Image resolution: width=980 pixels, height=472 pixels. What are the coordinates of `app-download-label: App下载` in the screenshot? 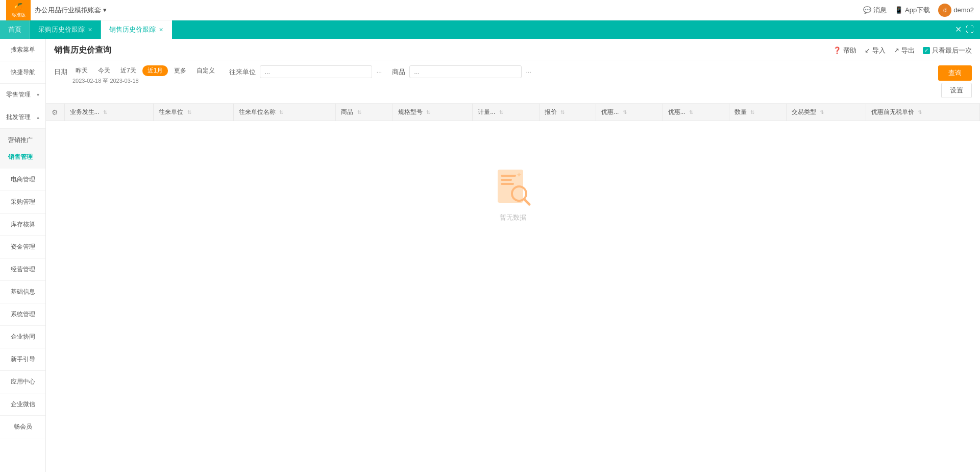 It's located at (918, 10).